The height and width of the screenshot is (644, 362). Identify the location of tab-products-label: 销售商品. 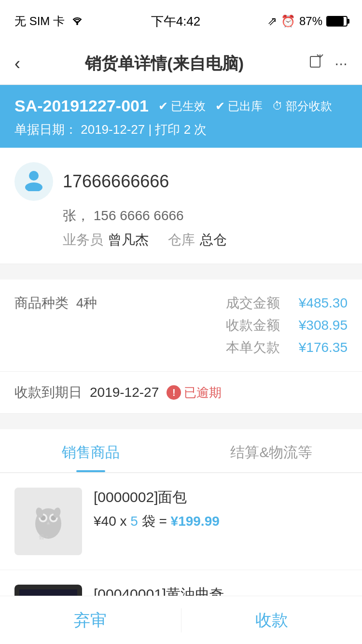
(91, 452).